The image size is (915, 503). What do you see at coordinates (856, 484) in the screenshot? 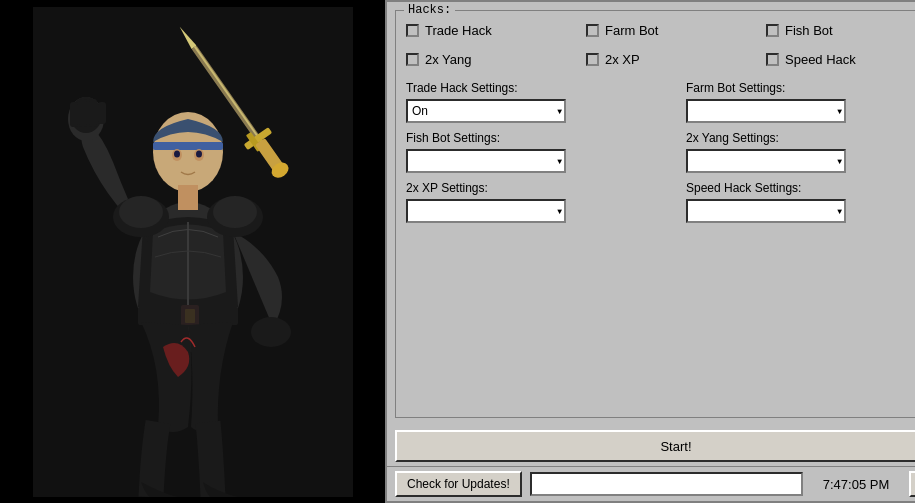
I see `time-display: 7:47:05 PM` at bounding box center [856, 484].